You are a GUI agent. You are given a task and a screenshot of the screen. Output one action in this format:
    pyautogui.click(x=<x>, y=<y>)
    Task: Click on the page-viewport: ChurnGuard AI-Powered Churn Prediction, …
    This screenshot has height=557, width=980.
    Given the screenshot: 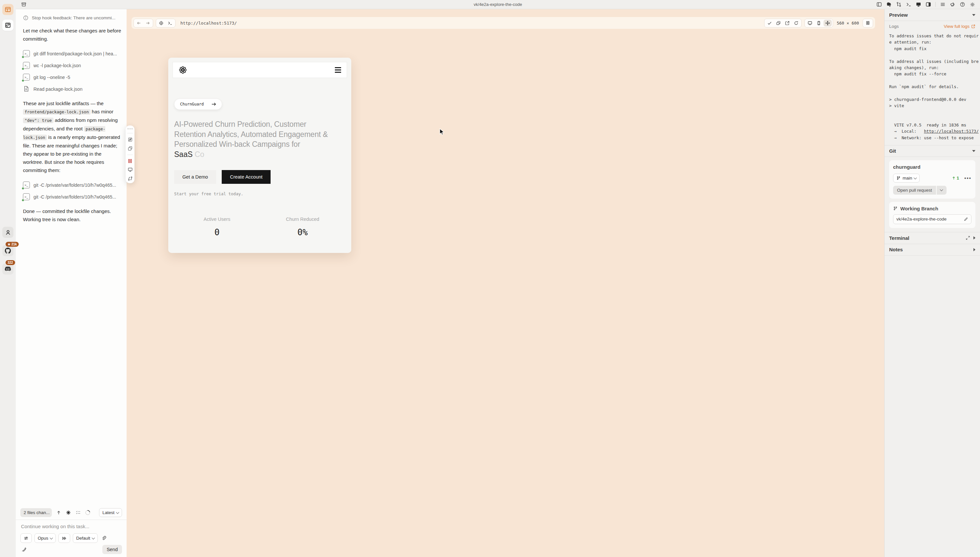 What is the action you would take?
    pyautogui.click(x=260, y=155)
    